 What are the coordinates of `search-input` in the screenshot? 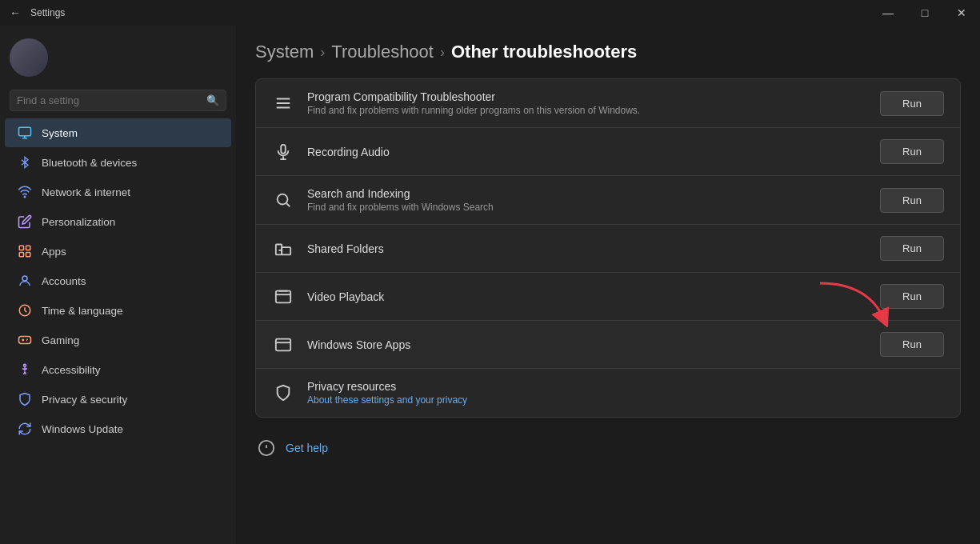 It's located at (109, 101).